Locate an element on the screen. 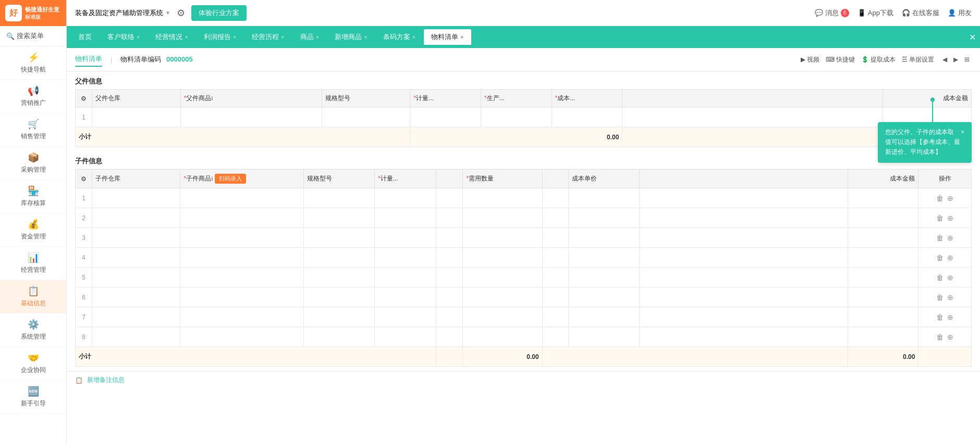  close-tab-icon: ✕ is located at coordinates (973, 38).